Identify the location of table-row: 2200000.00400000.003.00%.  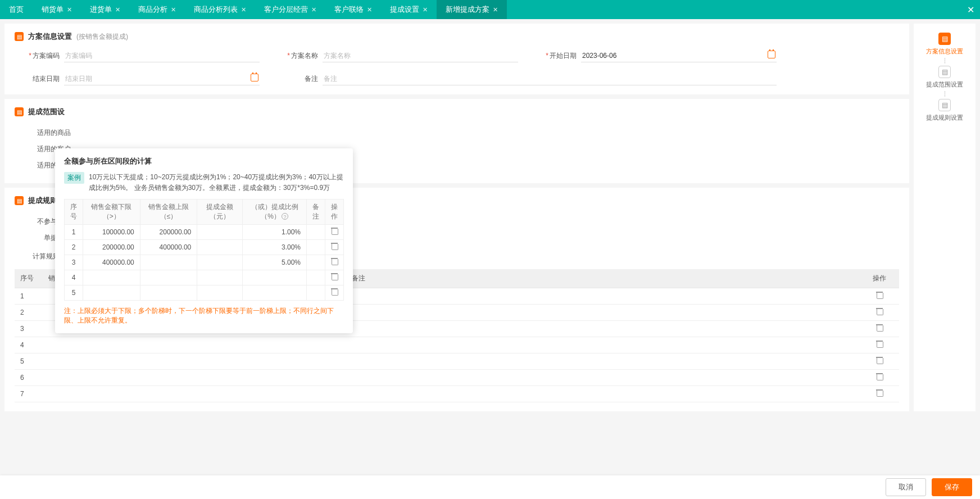
(205, 247).